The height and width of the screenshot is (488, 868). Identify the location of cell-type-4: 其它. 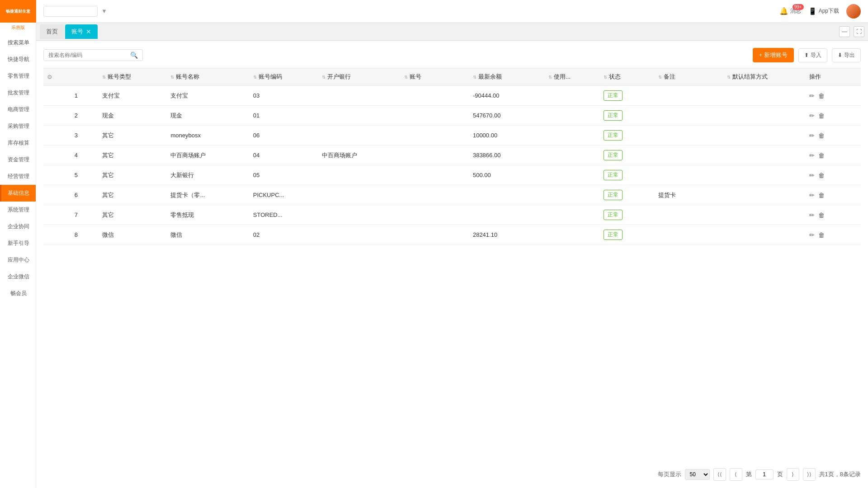
(133, 175).